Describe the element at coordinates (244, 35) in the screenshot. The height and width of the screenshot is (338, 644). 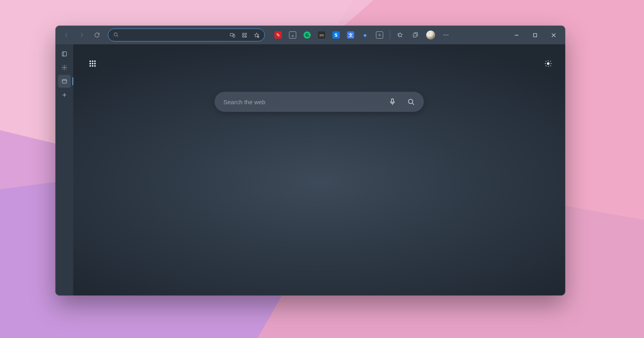
I see `address-trailing-actions` at that location.